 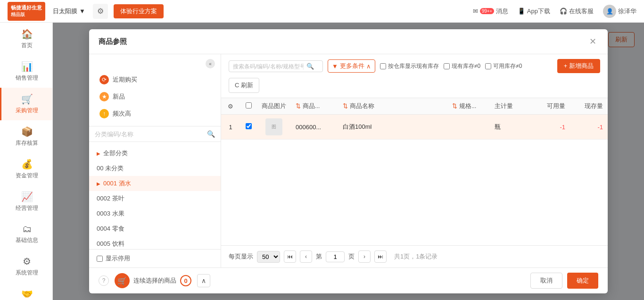 What do you see at coordinates (581, 11) in the screenshot?
I see `service-label: 在线客服` at bounding box center [581, 11].